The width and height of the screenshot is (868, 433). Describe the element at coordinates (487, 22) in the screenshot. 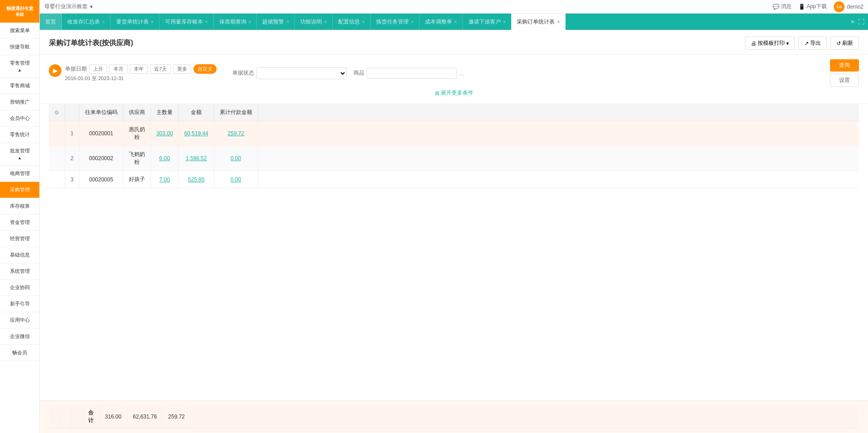

I see `tab-invite: 邀请下游客户×` at that location.